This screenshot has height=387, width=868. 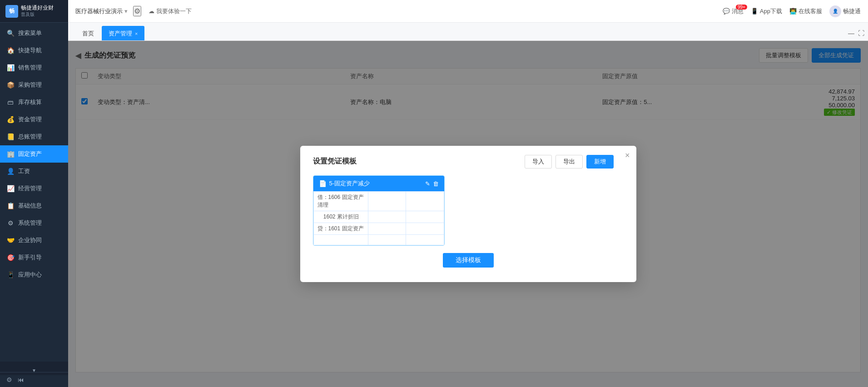 What do you see at coordinates (468, 11) in the screenshot?
I see `topbar: 医疗器械行业演示 ▾ ⚙ ☁ 我要体验一下 💬 消息 99+ 📱 App下载 👨…` at bounding box center [468, 11].